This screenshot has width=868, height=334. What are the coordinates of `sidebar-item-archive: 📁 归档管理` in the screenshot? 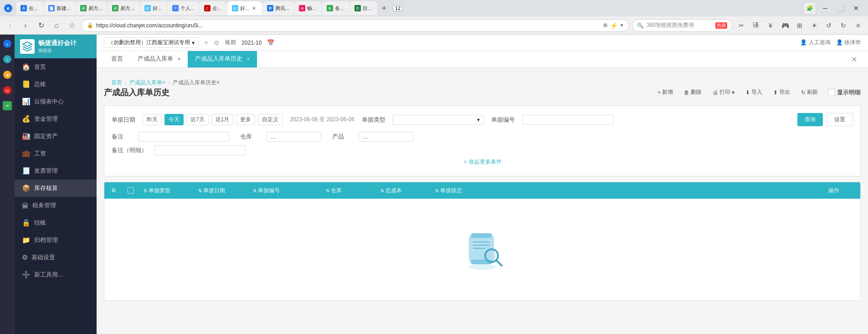 It's located at (56, 240).